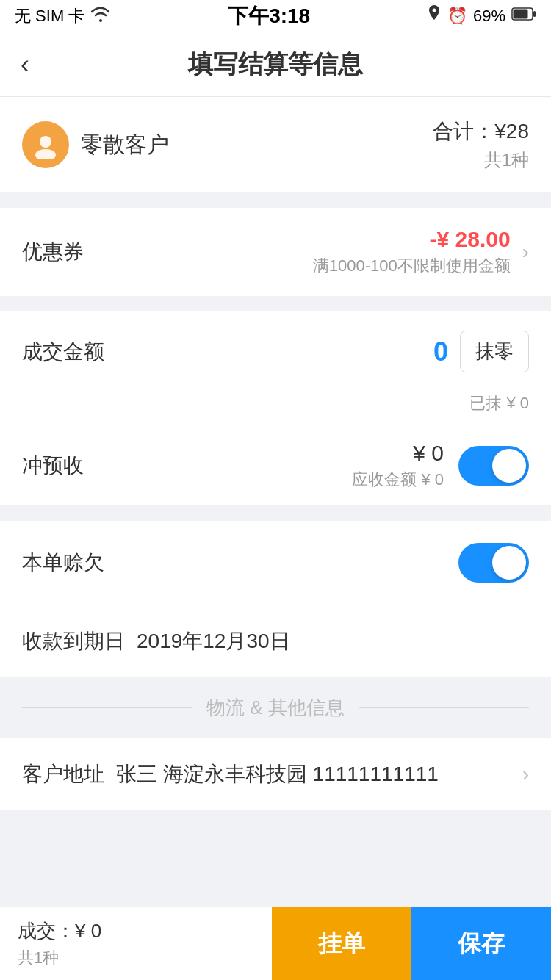 The image size is (551, 980). What do you see at coordinates (398, 480) in the screenshot?
I see `prepayment-receivable: 应收金额 ¥ 0` at bounding box center [398, 480].